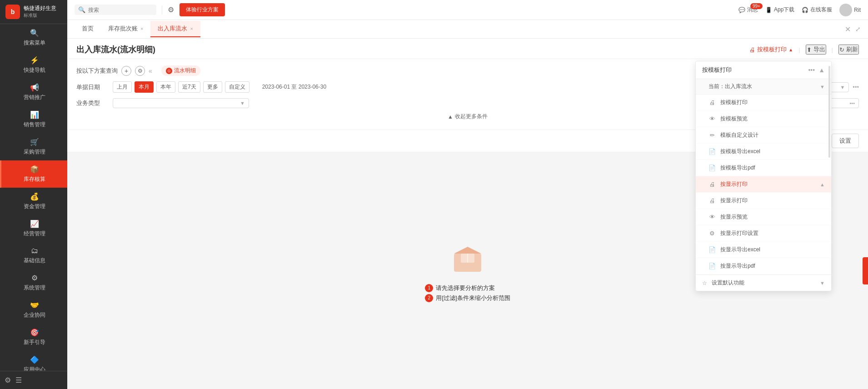 This screenshot has width=868, height=389. I want to click on template-print-button: 🖨 按模板打印 ▲, so click(771, 50).